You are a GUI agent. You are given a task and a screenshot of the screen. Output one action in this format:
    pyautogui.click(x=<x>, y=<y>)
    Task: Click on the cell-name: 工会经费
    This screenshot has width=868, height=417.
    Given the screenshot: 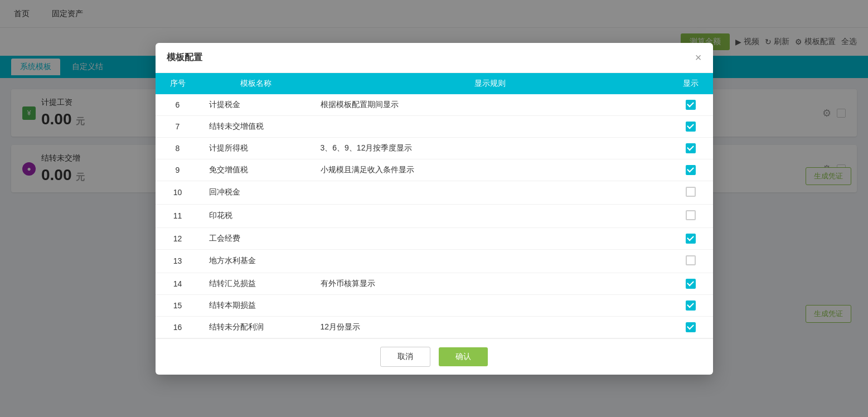 What is the action you would take?
    pyautogui.click(x=256, y=239)
    